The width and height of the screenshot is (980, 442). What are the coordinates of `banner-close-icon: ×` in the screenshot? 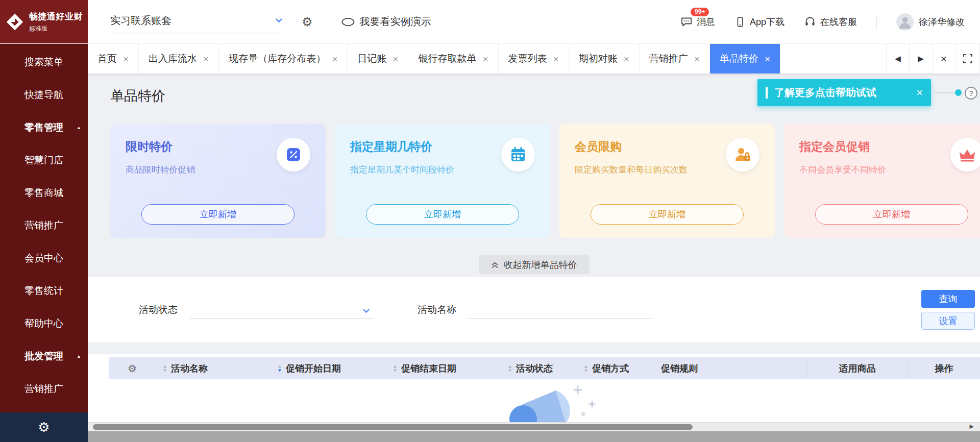 It's located at (920, 93).